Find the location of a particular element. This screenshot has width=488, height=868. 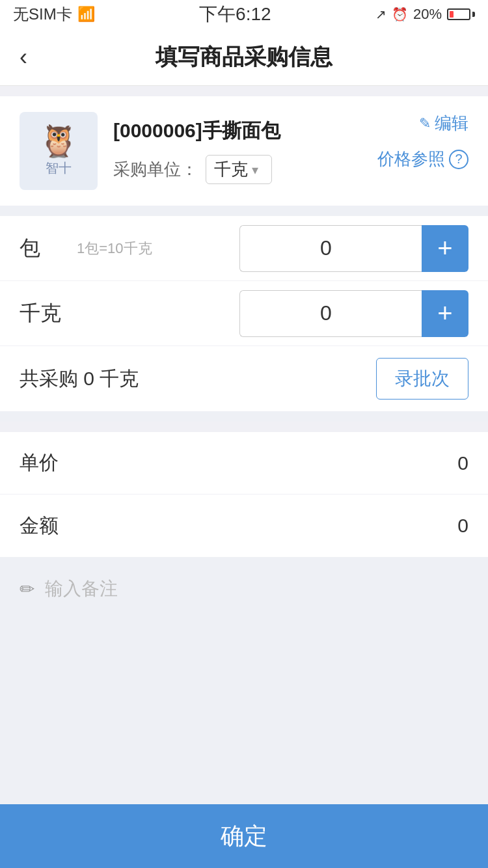

confirm-button: 确定 is located at coordinates (244, 836).